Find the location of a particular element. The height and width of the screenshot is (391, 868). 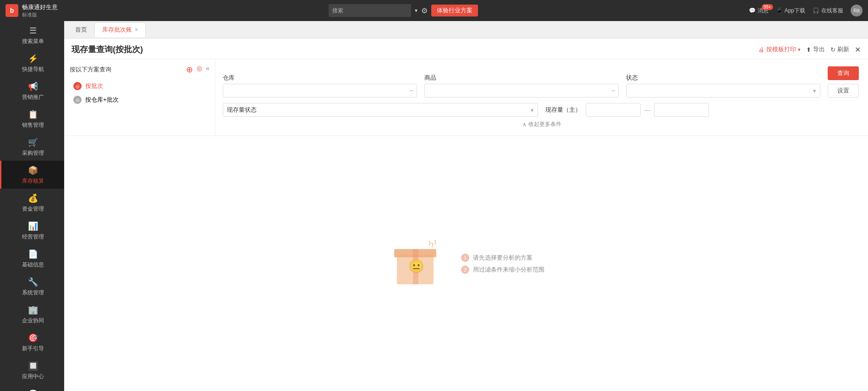

sidebar-item-apps: 🔲 应用中心 is located at coordinates (32, 370).